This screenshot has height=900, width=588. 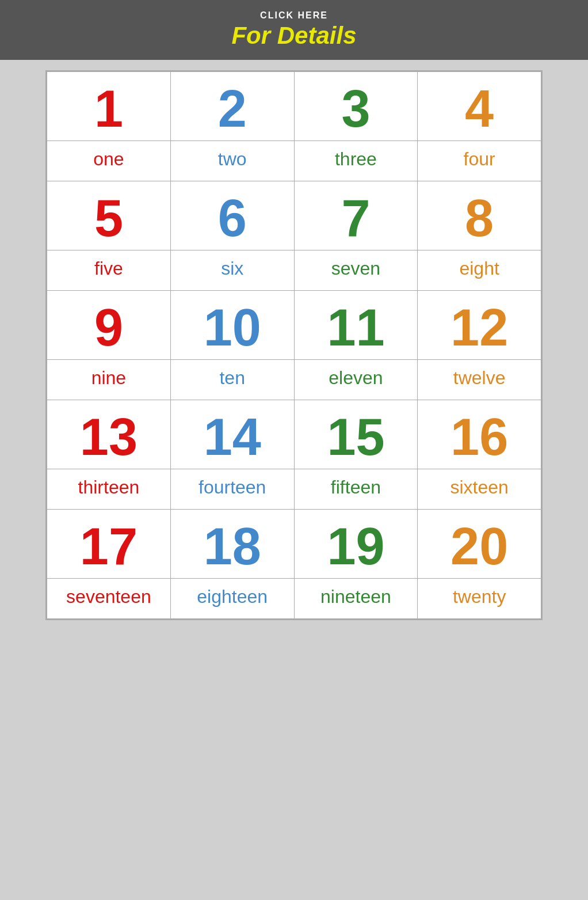 I want to click on word-text-six: six, so click(x=232, y=268).